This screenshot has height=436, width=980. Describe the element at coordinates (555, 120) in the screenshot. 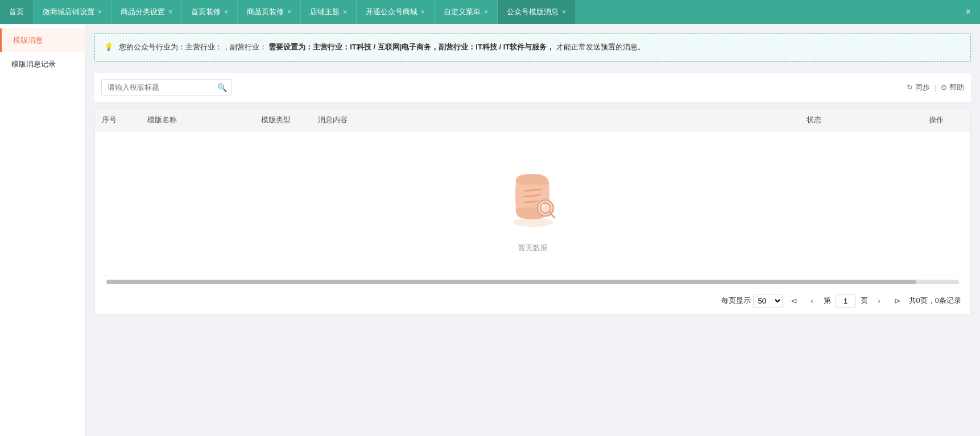

I see `col-header-content: 消息内容` at that location.